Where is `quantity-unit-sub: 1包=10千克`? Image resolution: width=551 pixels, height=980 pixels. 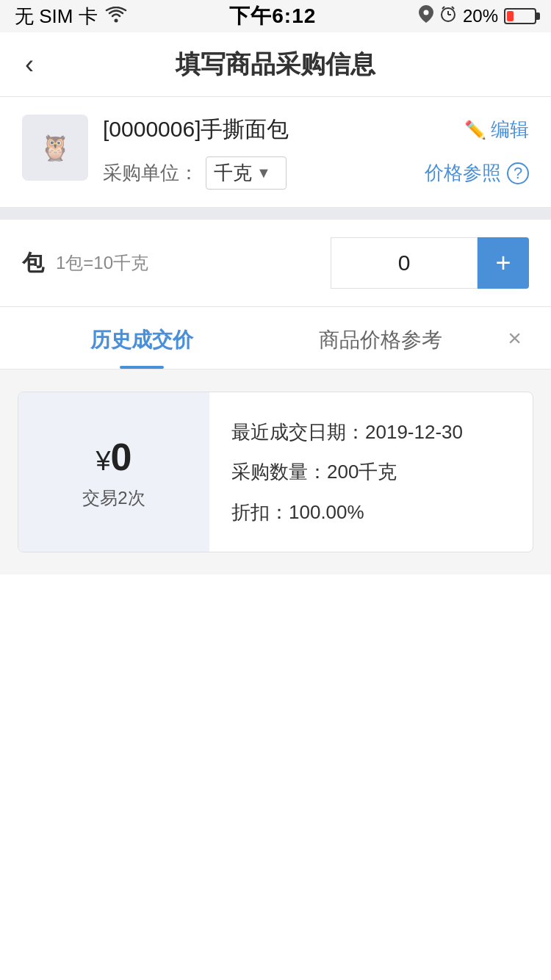 quantity-unit-sub: 1包=10千克 is located at coordinates (102, 263).